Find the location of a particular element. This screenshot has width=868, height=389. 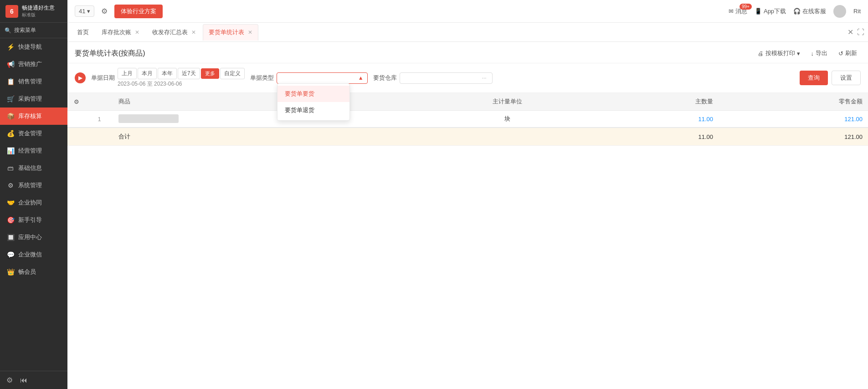

tab-home: 首页 is located at coordinates (83, 32).